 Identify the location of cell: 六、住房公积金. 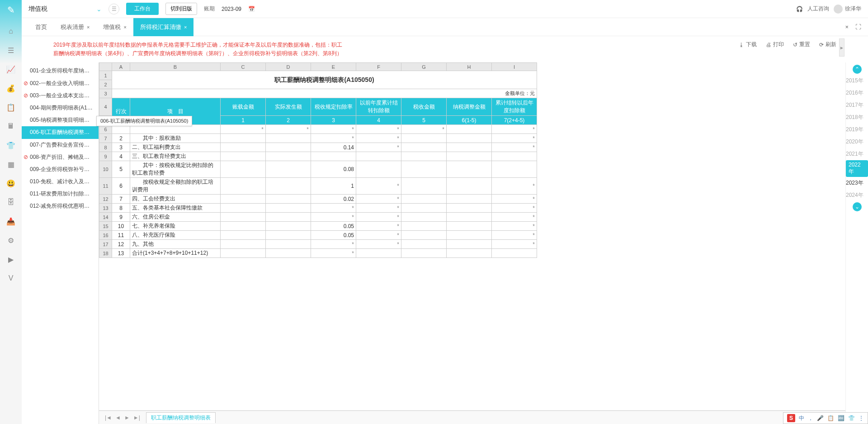
(175, 217).